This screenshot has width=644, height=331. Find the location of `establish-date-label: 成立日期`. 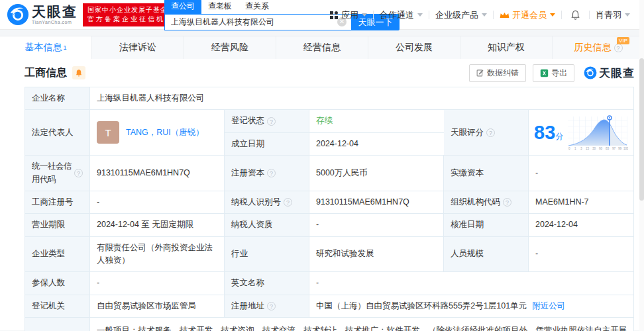

establish-date-label: 成立日期 is located at coordinates (267, 144).